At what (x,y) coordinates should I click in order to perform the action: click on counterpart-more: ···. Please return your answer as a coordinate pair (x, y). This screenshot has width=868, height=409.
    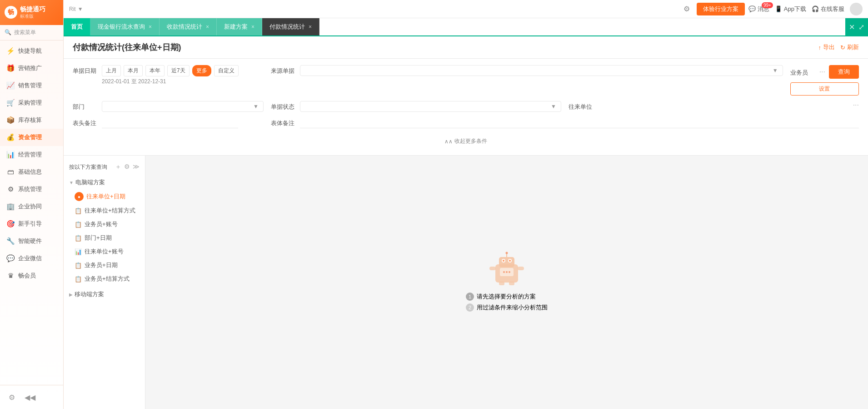
    Looking at the image, I should click on (856, 105).